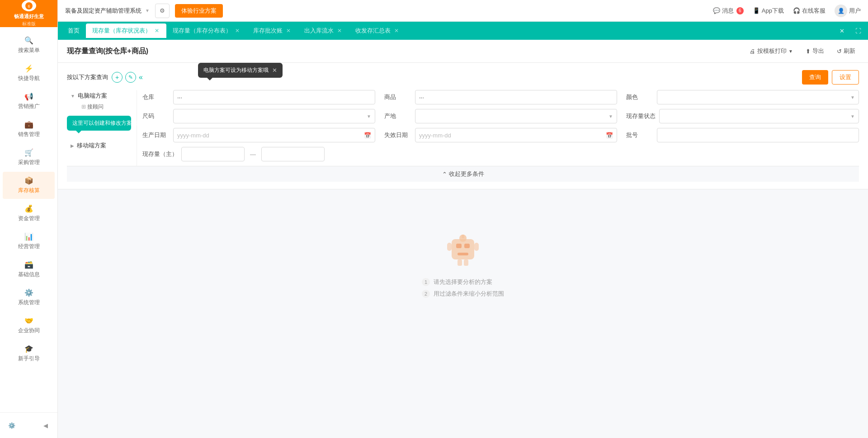 This screenshot has width=868, height=438. Describe the element at coordinates (72, 146) in the screenshot. I see `scheme-mobile-arrow: ▶` at that location.